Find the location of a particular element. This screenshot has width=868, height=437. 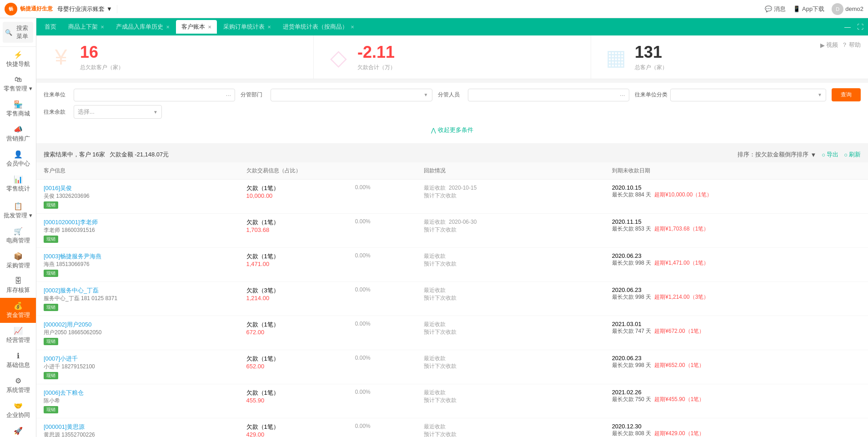

cell-customer-4: [000002]用户2050 用户2050 18665062050 现销 is located at coordinates (138, 333).